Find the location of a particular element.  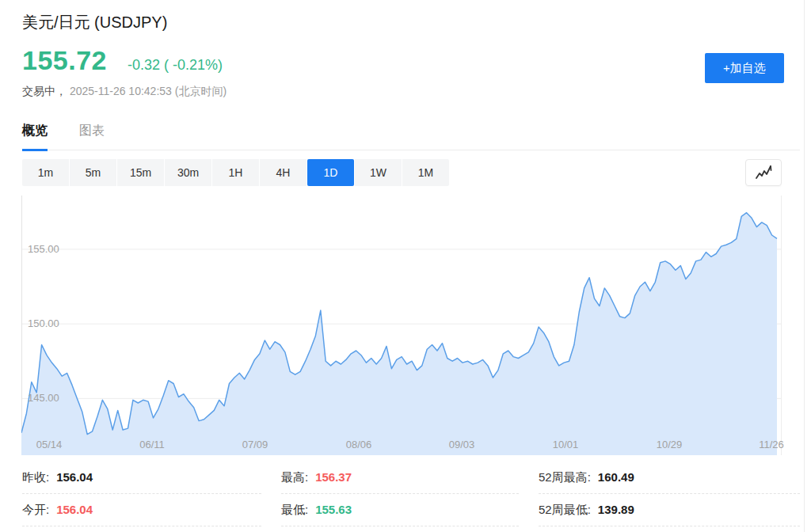

range-button-30m: 30m is located at coordinates (188, 173).